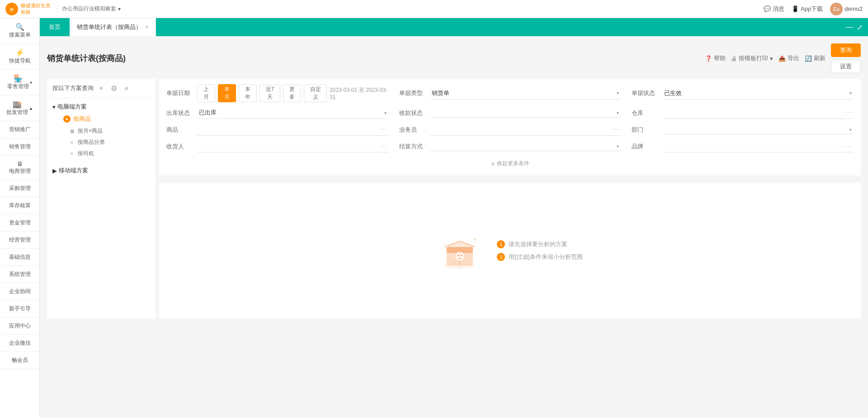 This screenshot has height=418, width=868. What do you see at coordinates (525, 113) in the screenshot?
I see `receipt-status-select: ▾` at bounding box center [525, 113].